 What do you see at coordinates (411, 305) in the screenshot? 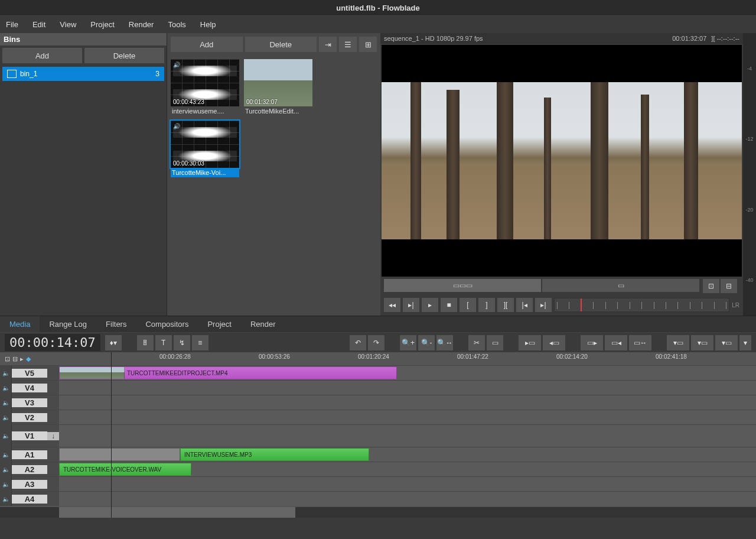
I see `play-range-button: ▸|` at bounding box center [411, 305].